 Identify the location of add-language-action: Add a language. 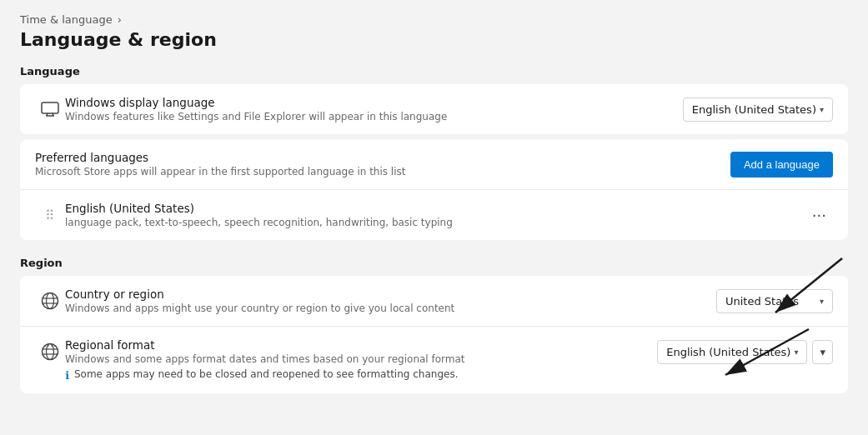
(782, 165).